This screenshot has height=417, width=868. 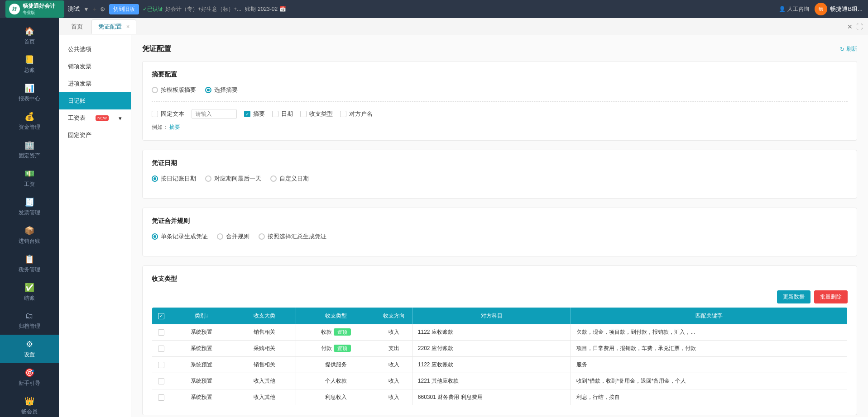 I want to click on row-account: 660301 财务费用 利息费用, so click(x=492, y=398).